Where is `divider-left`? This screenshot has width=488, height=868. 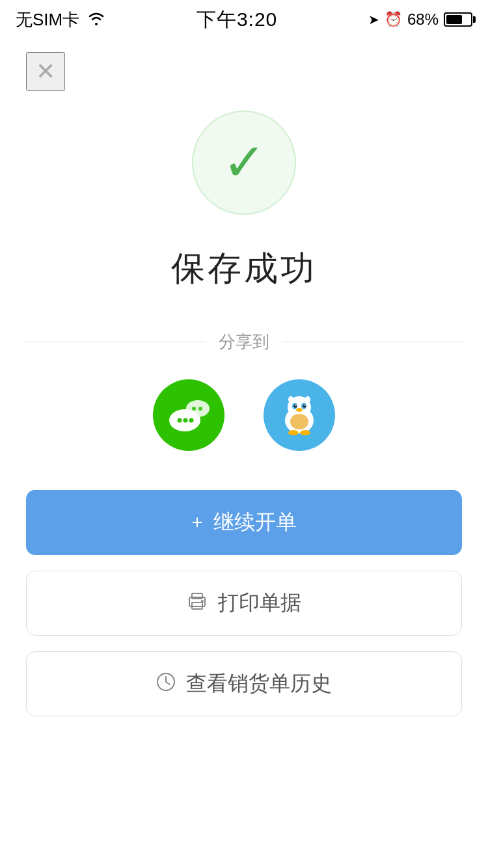
divider-left is located at coordinates (116, 342).